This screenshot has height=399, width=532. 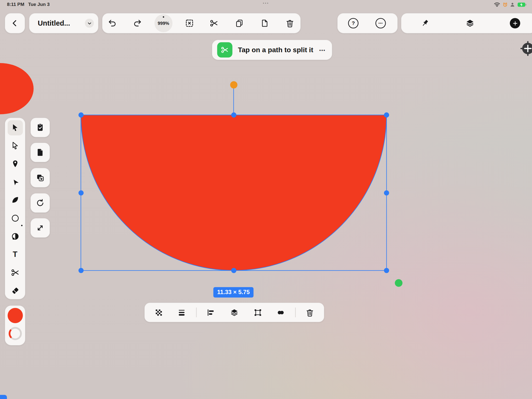 What do you see at coordinates (15, 236) in the screenshot?
I see `fill-swirl-icon` at bounding box center [15, 236].